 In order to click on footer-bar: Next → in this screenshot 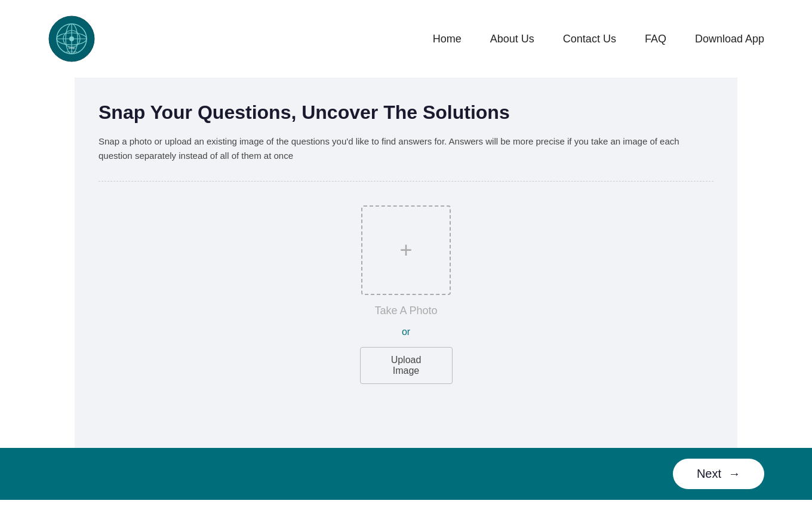, I will do `click(406, 474)`.